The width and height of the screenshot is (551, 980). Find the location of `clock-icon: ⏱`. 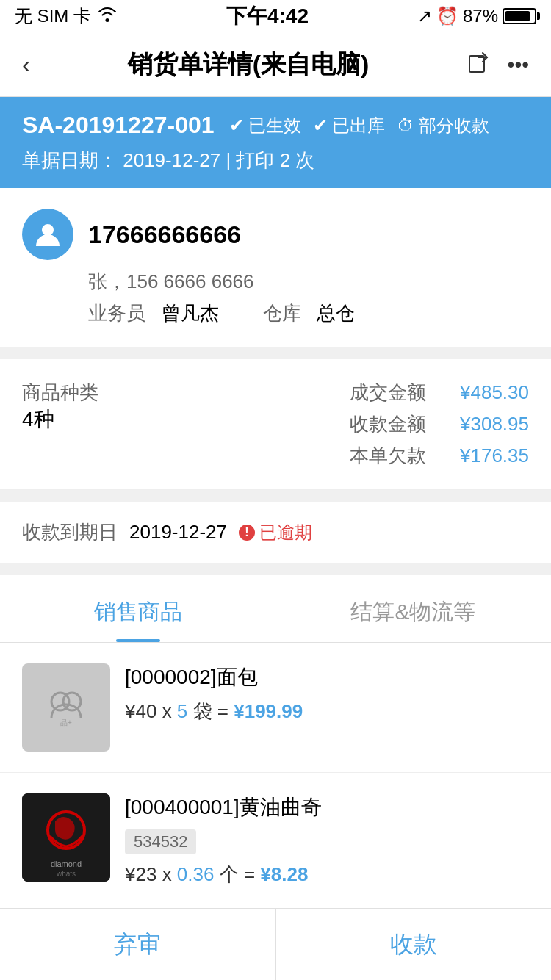

clock-icon: ⏱ is located at coordinates (406, 126).